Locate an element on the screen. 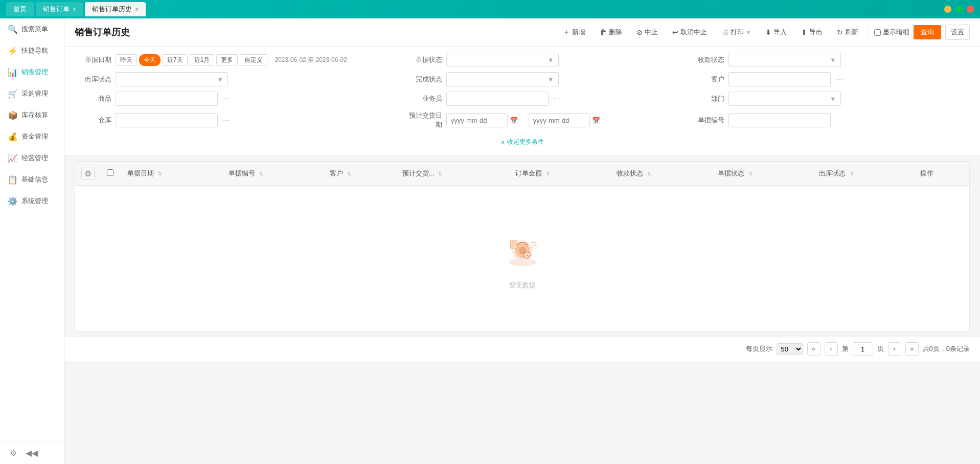 Image resolution: width=980 pixels, height=464 pixels. print-label: 打印 is located at coordinates (737, 32).